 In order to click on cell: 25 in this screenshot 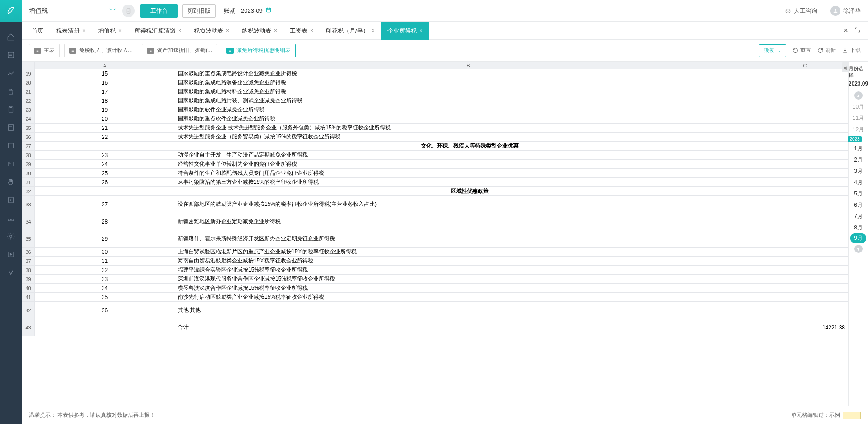, I will do `click(105, 173)`.